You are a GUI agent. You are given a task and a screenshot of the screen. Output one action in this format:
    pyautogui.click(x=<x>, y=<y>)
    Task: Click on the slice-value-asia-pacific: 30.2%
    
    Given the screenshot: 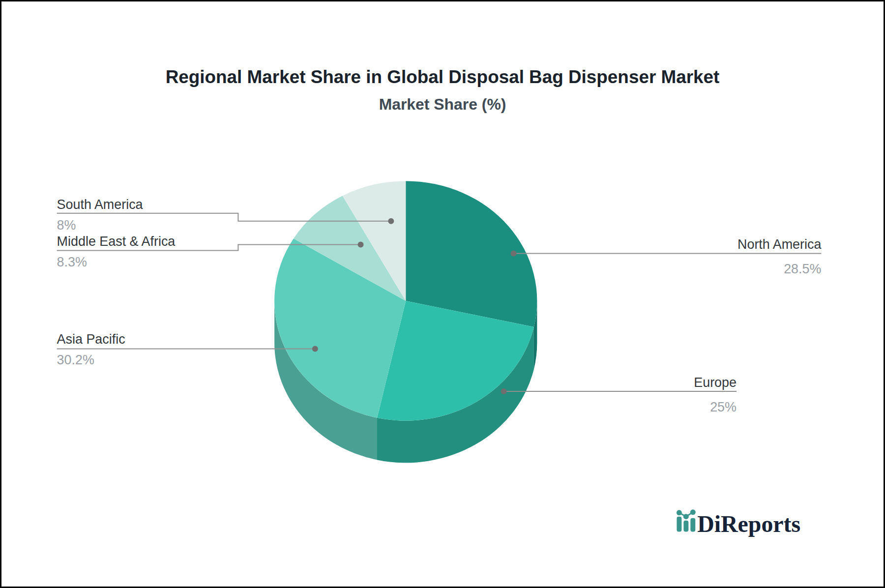 What is the action you would take?
    pyautogui.click(x=76, y=360)
    